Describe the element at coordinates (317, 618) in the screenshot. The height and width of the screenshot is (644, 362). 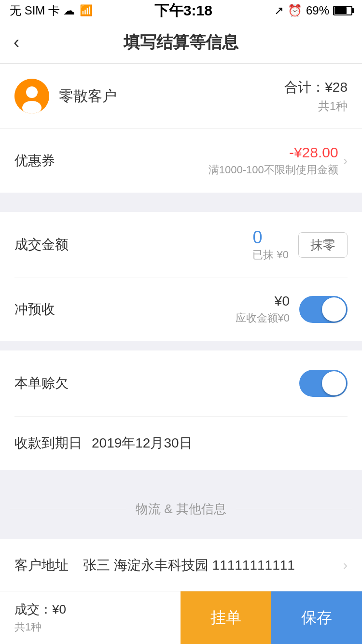
I see `save-button: 保存` at that location.